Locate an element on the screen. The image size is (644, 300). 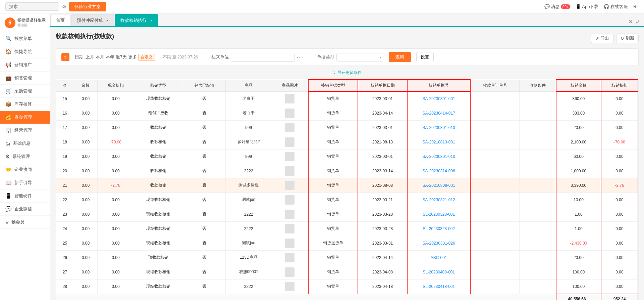
column-include-settled: 包含已结清 is located at coordinates (204, 85).